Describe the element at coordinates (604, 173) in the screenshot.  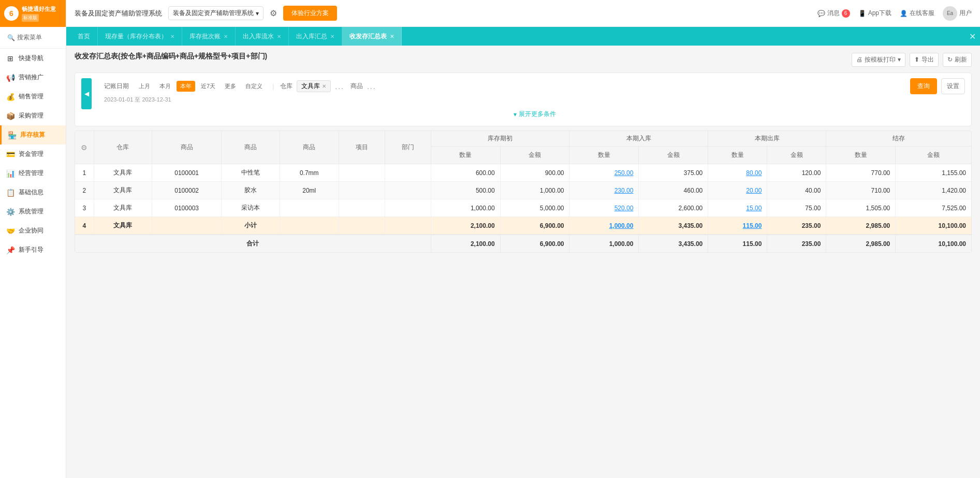
I see `table-cell: 250.00` at that location.